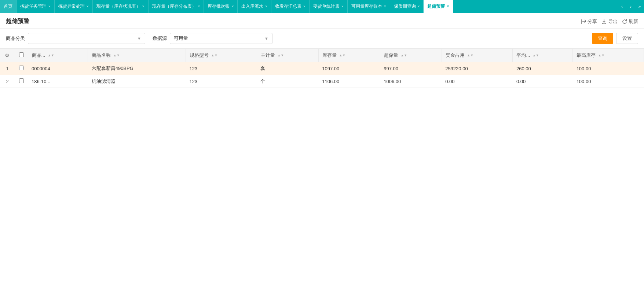  What do you see at coordinates (438, 7) in the screenshot?
I see `nav-item-overstock: 超储预警 ×` at bounding box center [438, 7].